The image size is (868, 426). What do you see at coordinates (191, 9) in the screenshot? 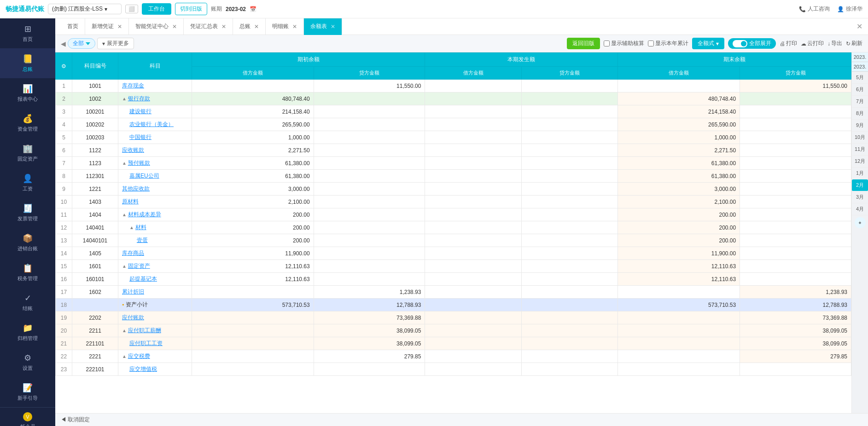
I see `switch-version-button: 切到旧版` at bounding box center [191, 9].